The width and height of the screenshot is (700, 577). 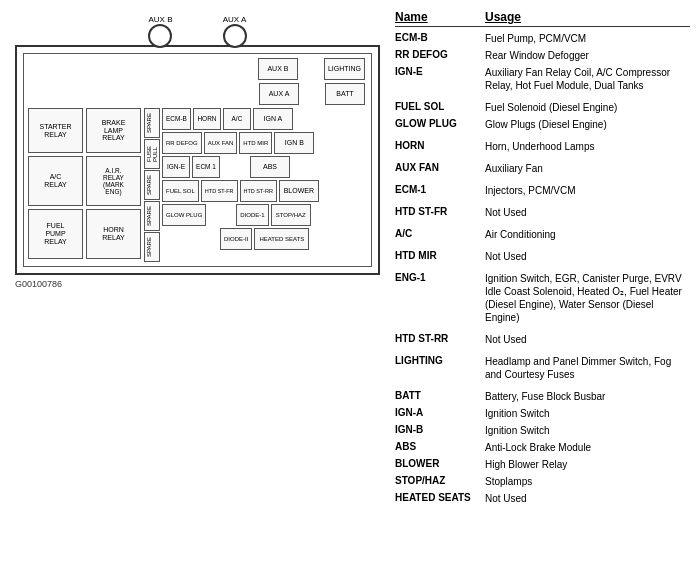 I want to click on row-name: ABS, so click(x=440, y=446).